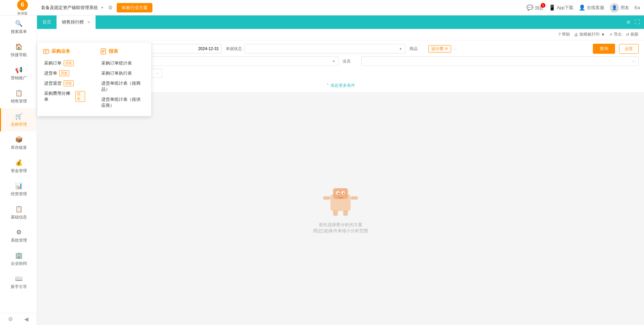 The image size is (644, 325). I want to click on help-label: 帮助, so click(566, 34).